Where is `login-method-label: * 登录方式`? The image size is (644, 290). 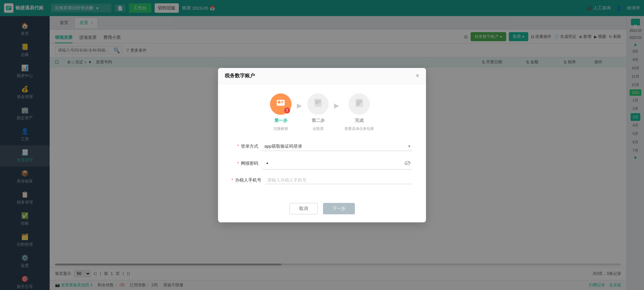 login-method-label: * 登录方式 is located at coordinates (245, 146).